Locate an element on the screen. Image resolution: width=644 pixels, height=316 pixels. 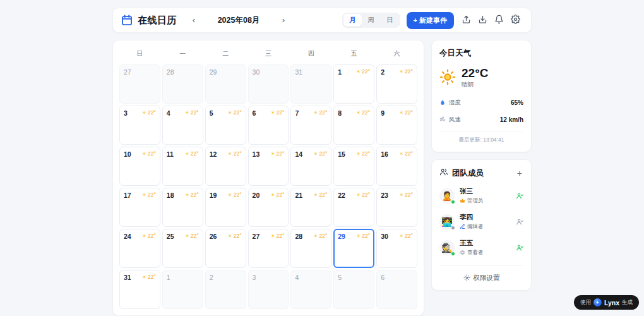
calendar-day-cell: 22☀22° is located at coordinates (354, 207).